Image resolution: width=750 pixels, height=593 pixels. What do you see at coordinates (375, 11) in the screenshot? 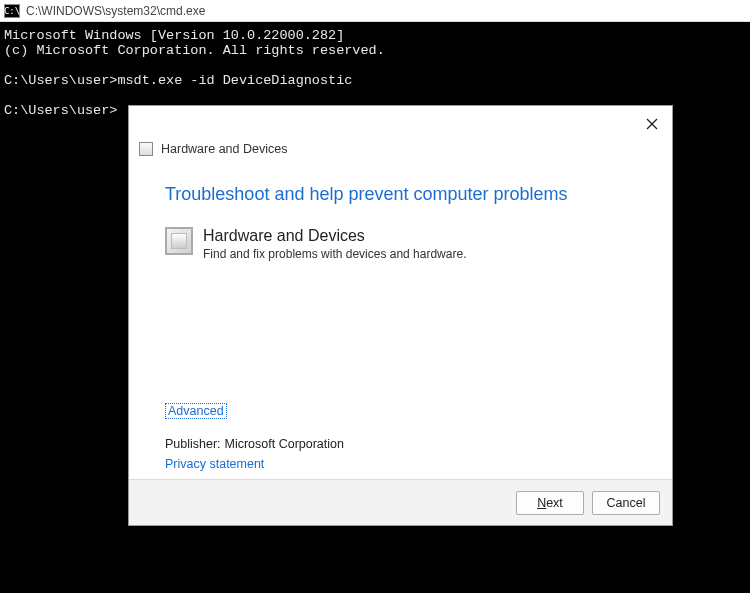
I see `cmd-titlebar: C:\ C:\WINDOWS\system32\cmd.exe` at bounding box center [375, 11].